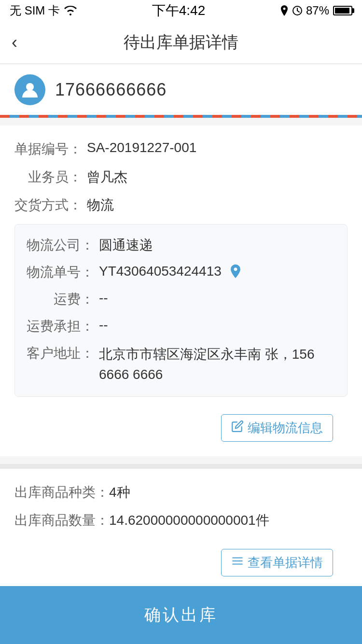 This screenshot has height=644, width=362. I want to click on logistics-freightbear-label: 运费承担：, so click(60, 326).